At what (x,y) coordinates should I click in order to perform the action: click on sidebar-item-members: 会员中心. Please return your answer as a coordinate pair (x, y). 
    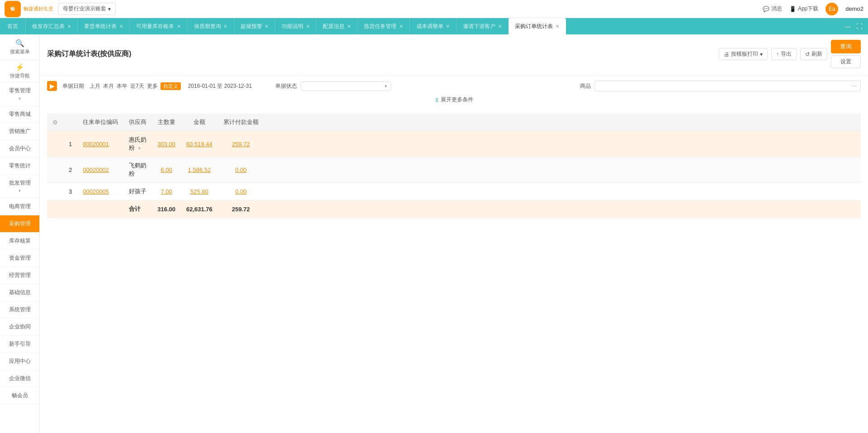
    Looking at the image, I should click on (20, 149).